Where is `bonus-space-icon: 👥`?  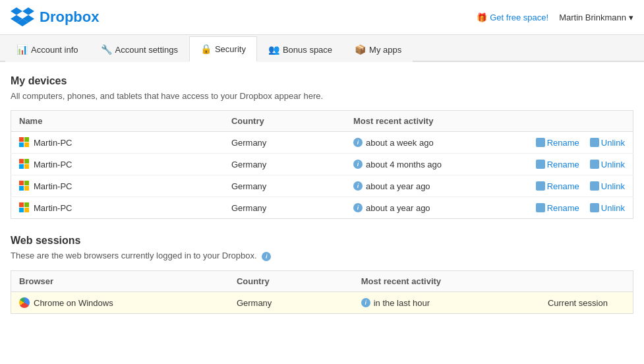
bonus-space-icon: 👥 is located at coordinates (274, 49).